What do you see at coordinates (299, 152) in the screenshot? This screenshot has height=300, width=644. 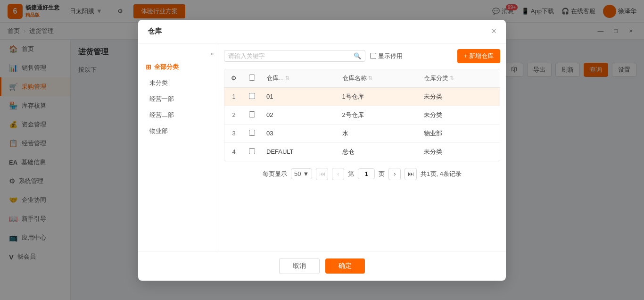 I see `row-code: DEFAULT` at bounding box center [299, 152].